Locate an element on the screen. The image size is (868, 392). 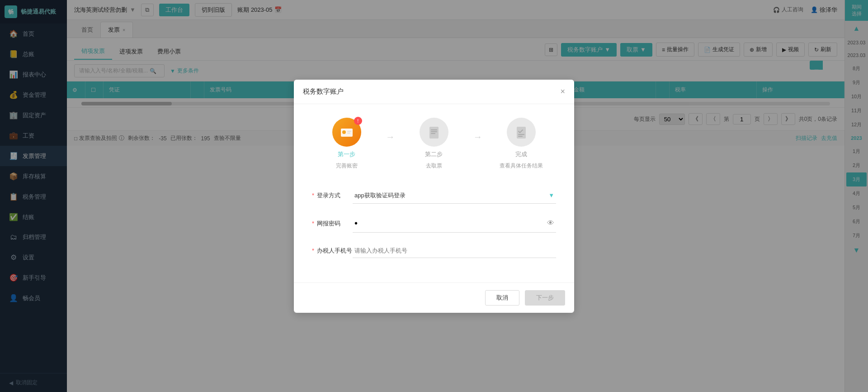
step-1-desc: 完善账密 is located at coordinates (347, 166).